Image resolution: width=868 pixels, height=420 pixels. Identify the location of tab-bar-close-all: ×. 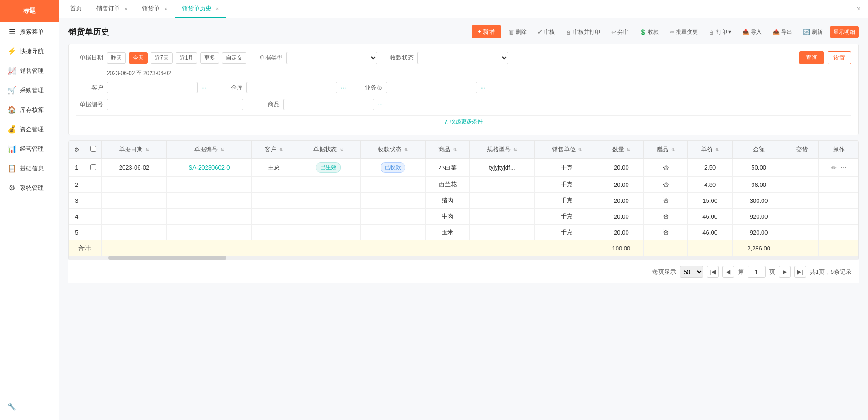
(858, 9).